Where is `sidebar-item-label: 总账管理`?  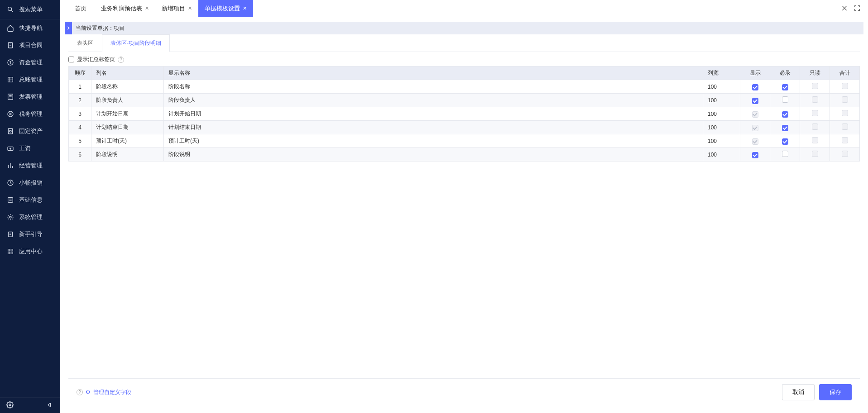 sidebar-item-label: 总账管理 is located at coordinates (31, 80).